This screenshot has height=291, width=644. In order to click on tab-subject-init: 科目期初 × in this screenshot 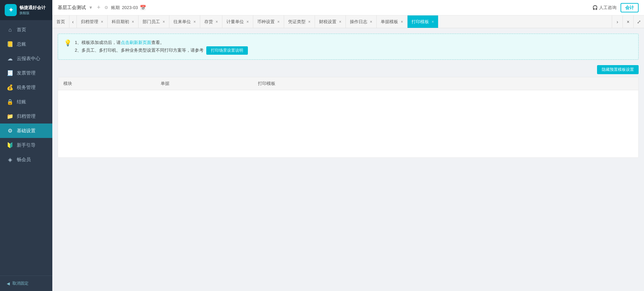, I will do `click(123, 22)`.